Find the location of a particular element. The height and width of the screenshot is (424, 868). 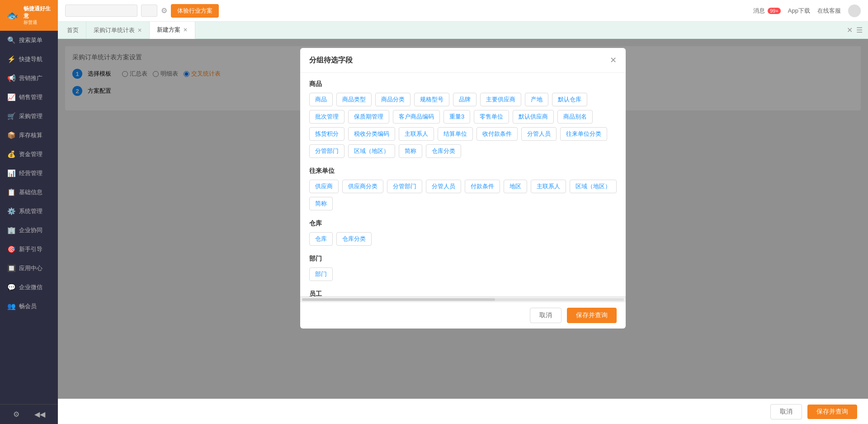

field-tag: 部门 is located at coordinates (321, 274).